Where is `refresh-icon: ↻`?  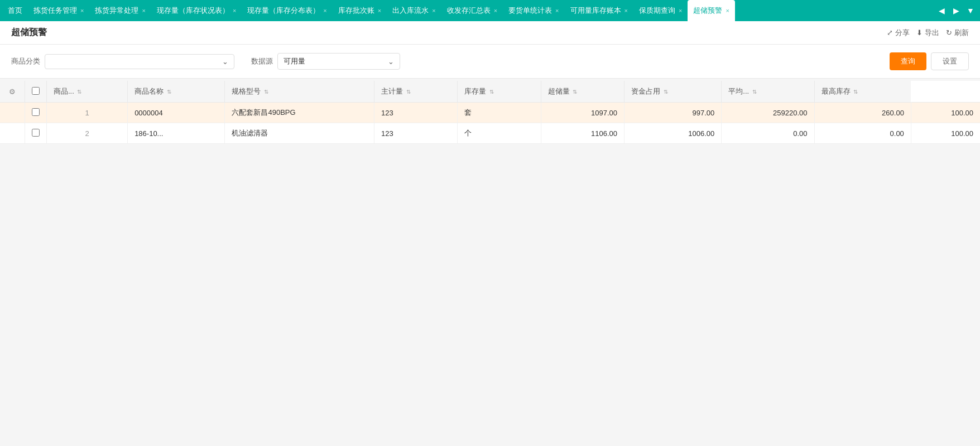 refresh-icon: ↻ is located at coordinates (949, 32).